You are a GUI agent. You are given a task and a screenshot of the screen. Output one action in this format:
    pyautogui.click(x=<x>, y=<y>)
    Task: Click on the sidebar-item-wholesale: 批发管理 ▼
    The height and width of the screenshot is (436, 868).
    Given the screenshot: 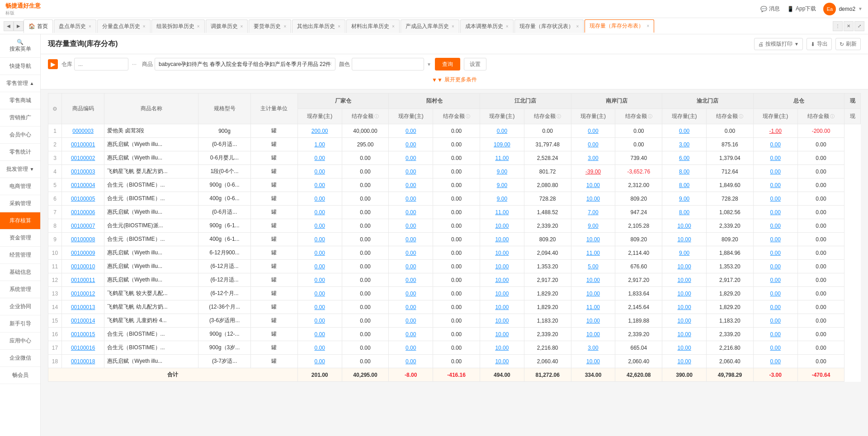 What is the action you would take?
    pyautogui.click(x=20, y=169)
    